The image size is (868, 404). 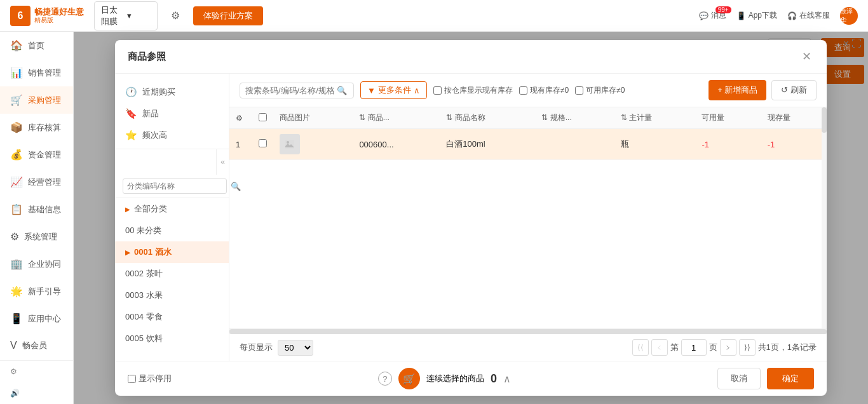 I want to click on available-checkbox, so click(x=524, y=90).